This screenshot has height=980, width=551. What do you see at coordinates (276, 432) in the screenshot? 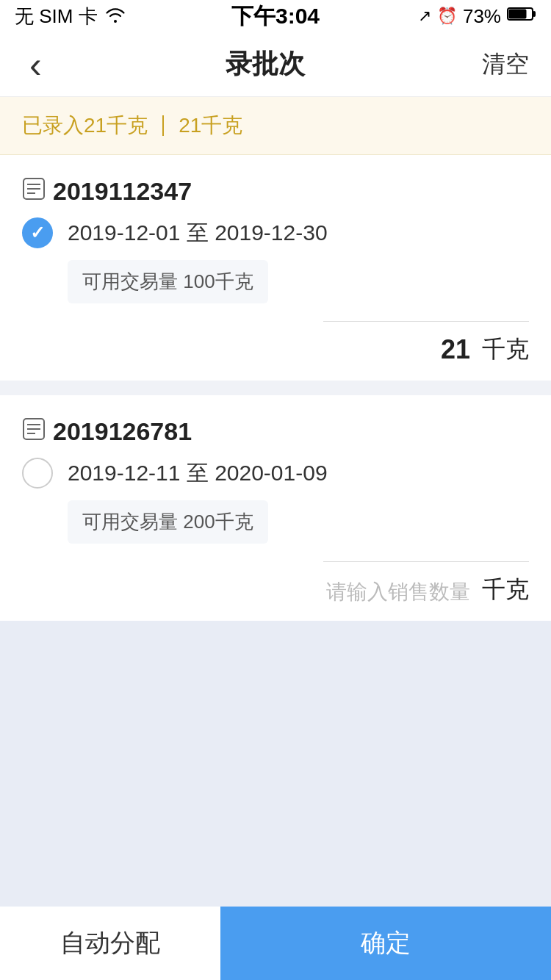
I see `batch-2-header: 2019126781` at bounding box center [276, 432].